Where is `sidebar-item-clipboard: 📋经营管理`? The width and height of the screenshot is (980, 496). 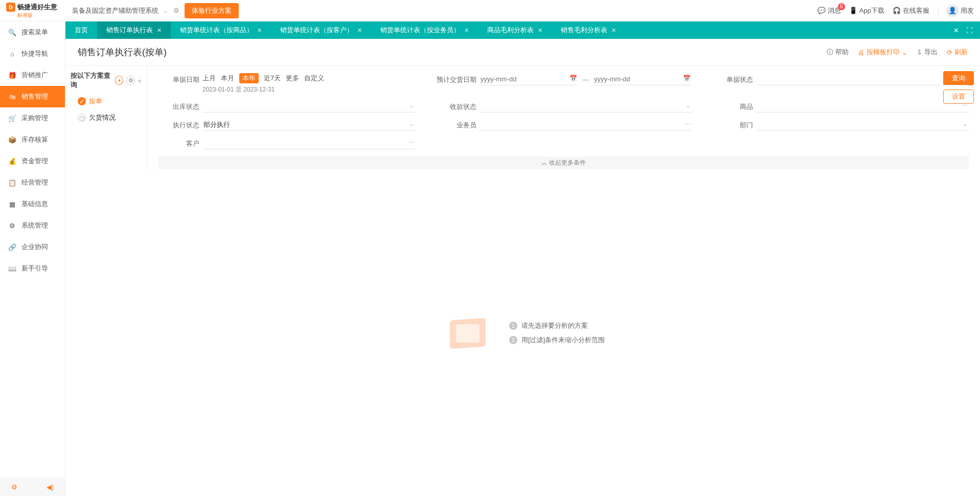
sidebar-item-clipboard: 📋经营管理 is located at coordinates (33, 183).